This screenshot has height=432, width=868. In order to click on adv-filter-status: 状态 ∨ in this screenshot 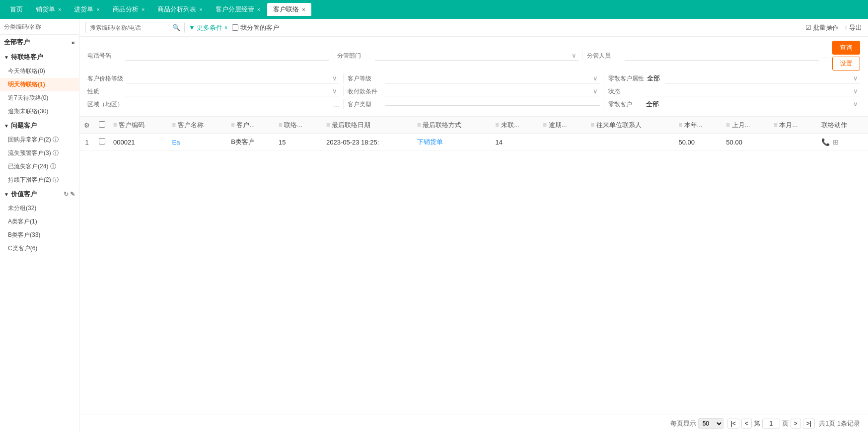, I will do `click(734, 91)`.